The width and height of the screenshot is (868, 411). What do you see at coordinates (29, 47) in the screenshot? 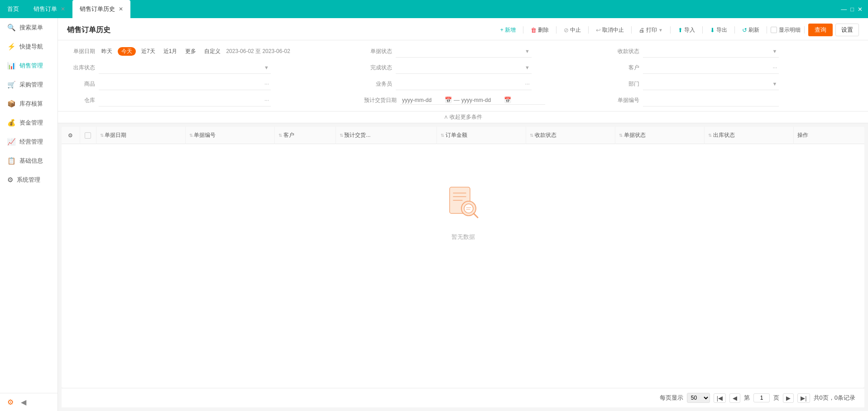
I see `sidebar-item-quicknav: ⚡ 快捷导航` at bounding box center [29, 47].